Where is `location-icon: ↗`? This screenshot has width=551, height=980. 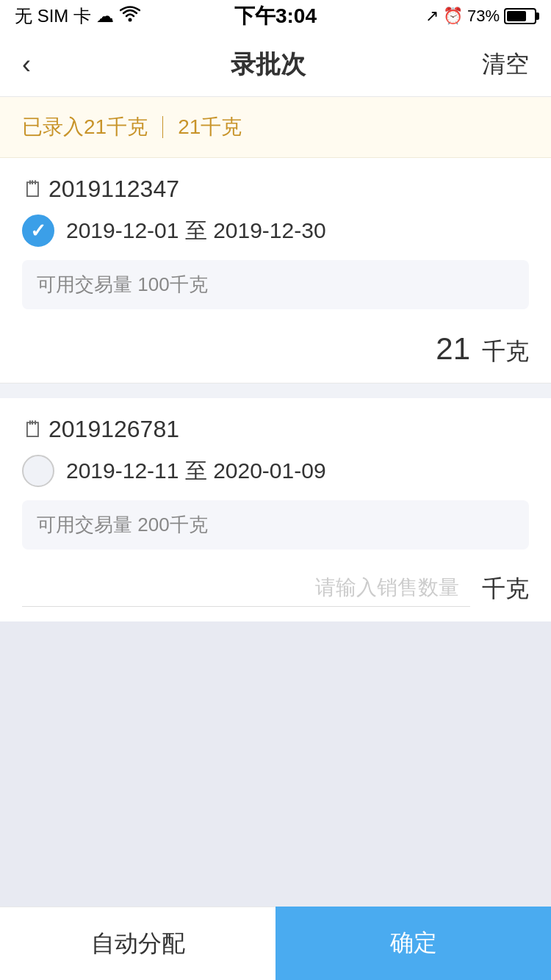 location-icon: ↗ is located at coordinates (432, 16).